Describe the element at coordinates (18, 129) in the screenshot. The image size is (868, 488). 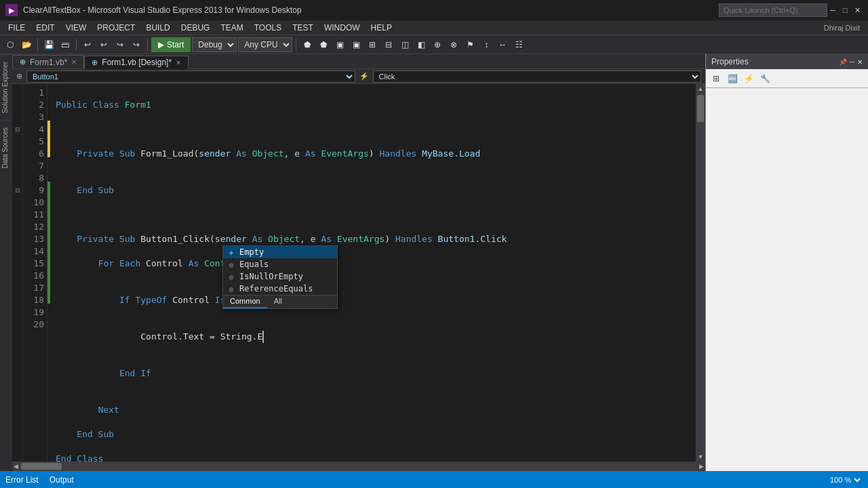
I see `fold-marker-1: ⊟` at that location.